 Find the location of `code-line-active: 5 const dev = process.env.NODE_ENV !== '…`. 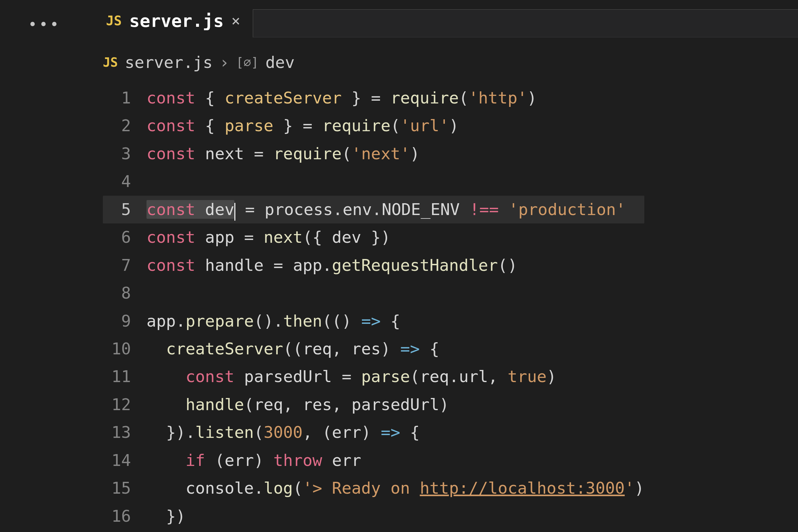

code-line-active: 5 const dev = process.env.NODE_ENV !== '… is located at coordinates (374, 210).